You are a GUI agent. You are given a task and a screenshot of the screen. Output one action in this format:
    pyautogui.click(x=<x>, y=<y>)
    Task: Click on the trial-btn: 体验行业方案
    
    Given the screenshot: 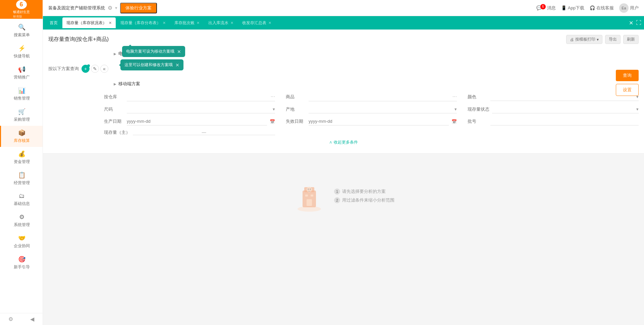 What is the action you would take?
    pyautogui.click(x=139, y=8)
    